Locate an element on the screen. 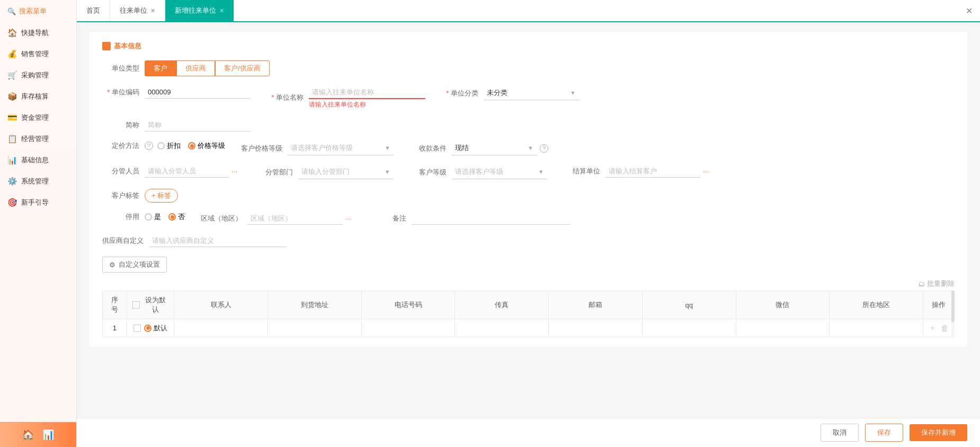 This screenshot has height=447, width=980. unit-code-field: 单位编码 is located at coordinates (176, 92).